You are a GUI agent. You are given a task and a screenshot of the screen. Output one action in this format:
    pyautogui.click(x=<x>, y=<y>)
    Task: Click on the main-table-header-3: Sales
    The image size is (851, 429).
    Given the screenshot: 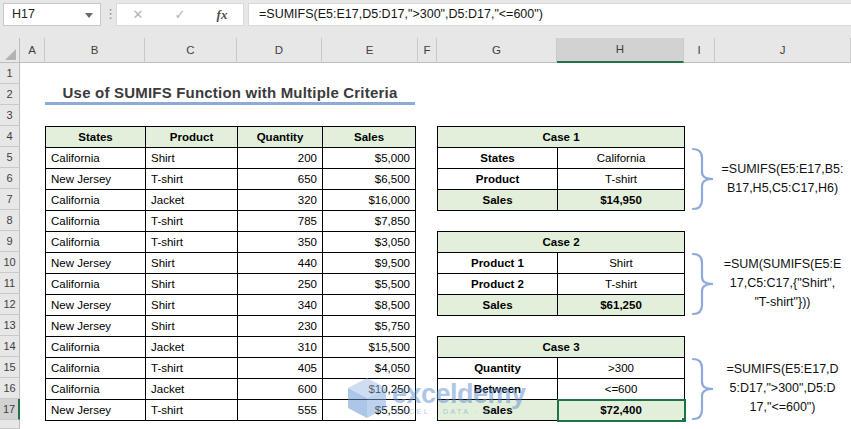 What is the action you would take?
    pyautogui.click(x=370, y=138)
    